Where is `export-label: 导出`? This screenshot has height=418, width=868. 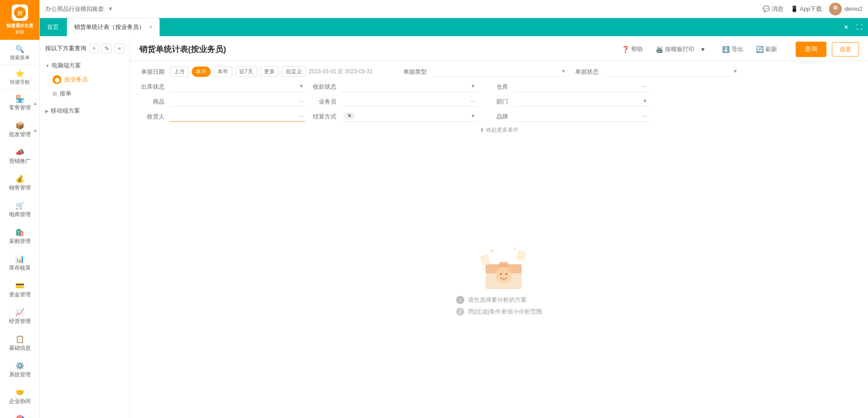
export-label: 导出 is located at coordinates (737, 49).